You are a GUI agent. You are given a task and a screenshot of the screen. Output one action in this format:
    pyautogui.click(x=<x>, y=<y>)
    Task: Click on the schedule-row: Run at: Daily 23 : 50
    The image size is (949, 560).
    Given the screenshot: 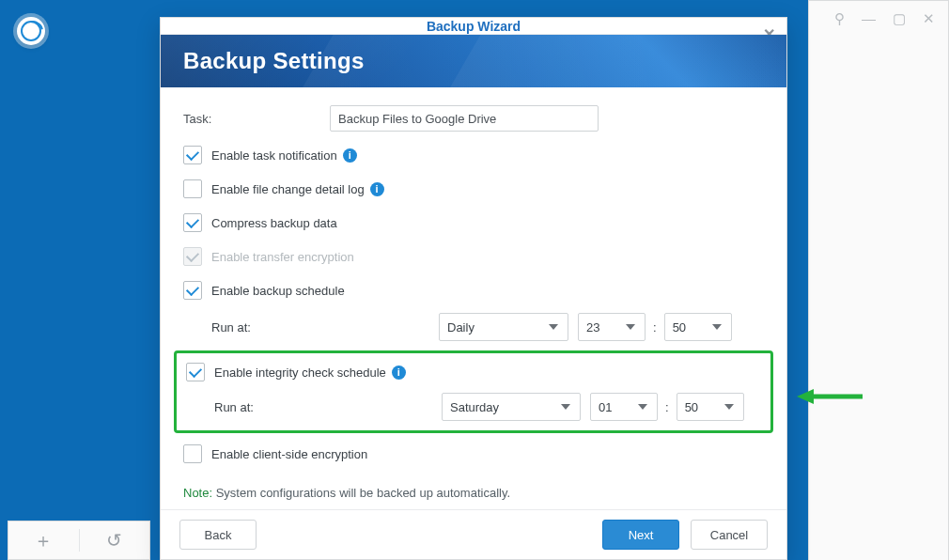 What is the action you would take?
    pyautogui.click(x=474, y=327)
    